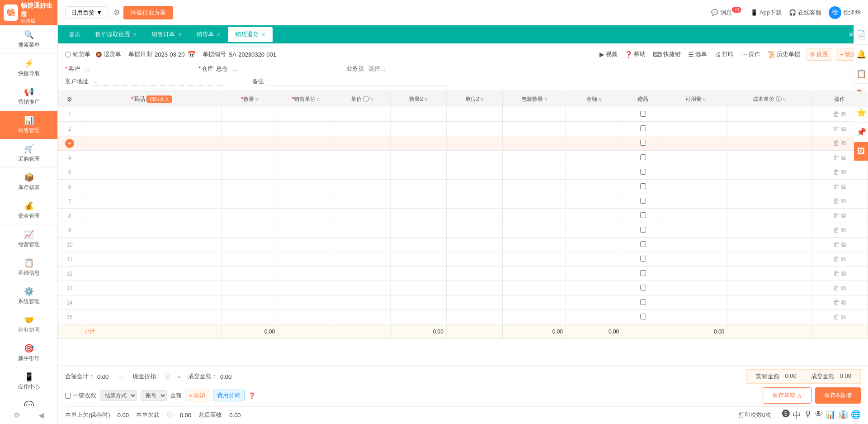  Describe the element at coordinates (29, 268) in the screenshot. I see `sidebar-item-basic: 📋 基础信息` at that location.